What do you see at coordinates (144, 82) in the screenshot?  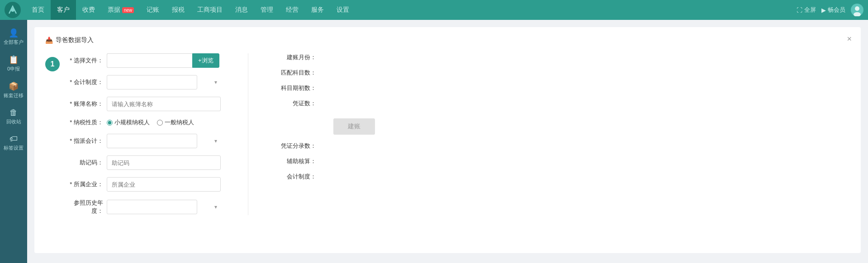 I see `accounting-system-row: * 会计制度：` at bounding box center [144, 82].